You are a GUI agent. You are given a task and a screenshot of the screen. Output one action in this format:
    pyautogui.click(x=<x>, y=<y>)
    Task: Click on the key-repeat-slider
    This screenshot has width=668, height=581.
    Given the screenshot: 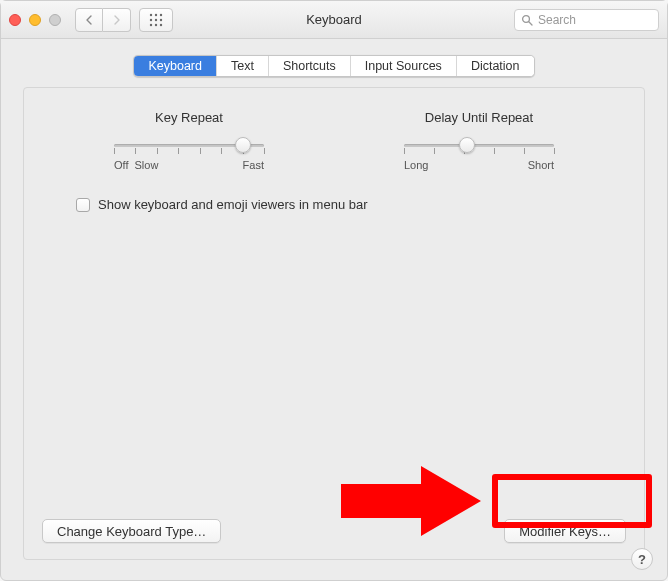 What is the action you would take?
    pyautogui.click(x=189, y=145)
    